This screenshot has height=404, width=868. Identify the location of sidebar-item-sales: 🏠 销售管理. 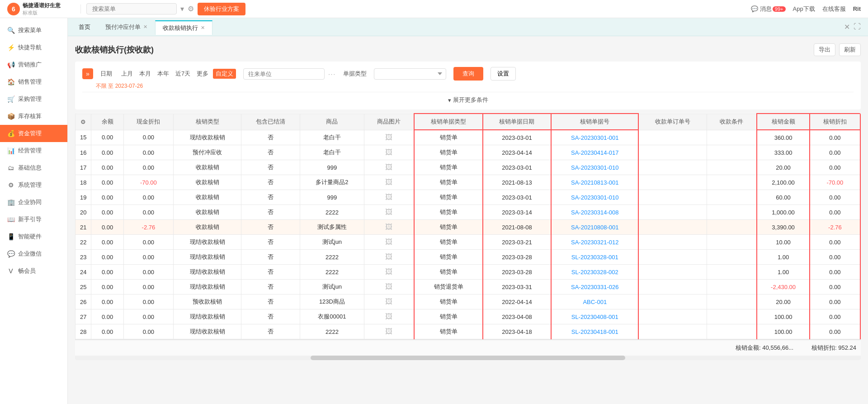
(33, 82).